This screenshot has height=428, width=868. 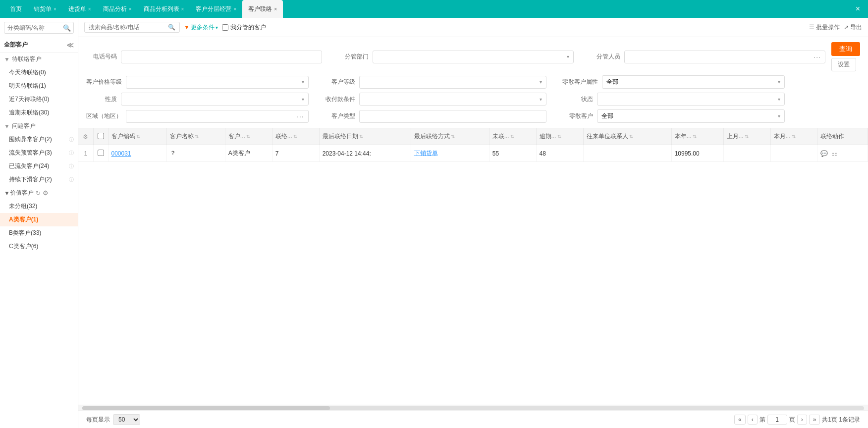 I want to click on status-input: ▾, so click(x=691, y=99).